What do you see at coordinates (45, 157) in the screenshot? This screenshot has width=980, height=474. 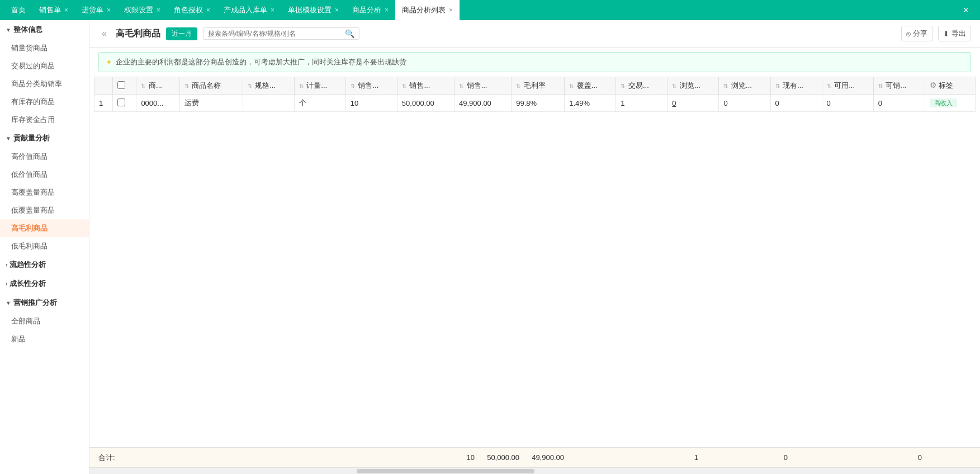 I see `sidebar-item-high-value: 高价值商品` at bounding box center [45, 157].